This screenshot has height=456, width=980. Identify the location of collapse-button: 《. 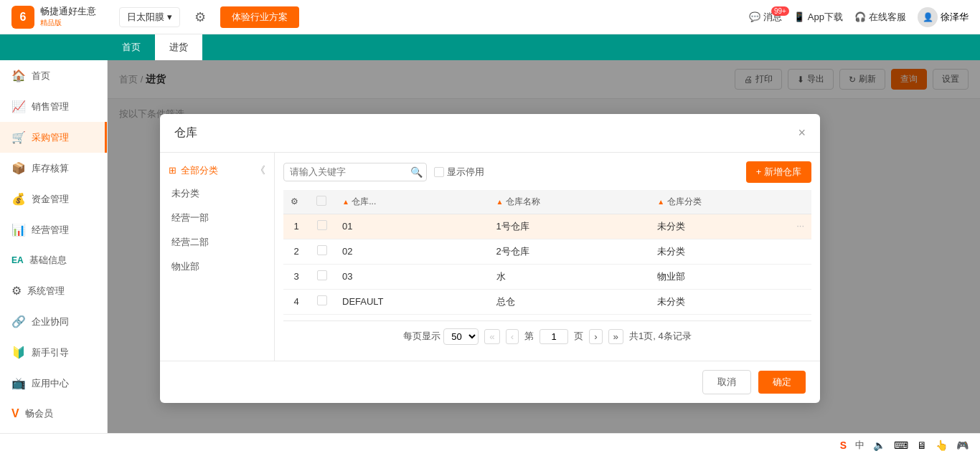
(260, 171).